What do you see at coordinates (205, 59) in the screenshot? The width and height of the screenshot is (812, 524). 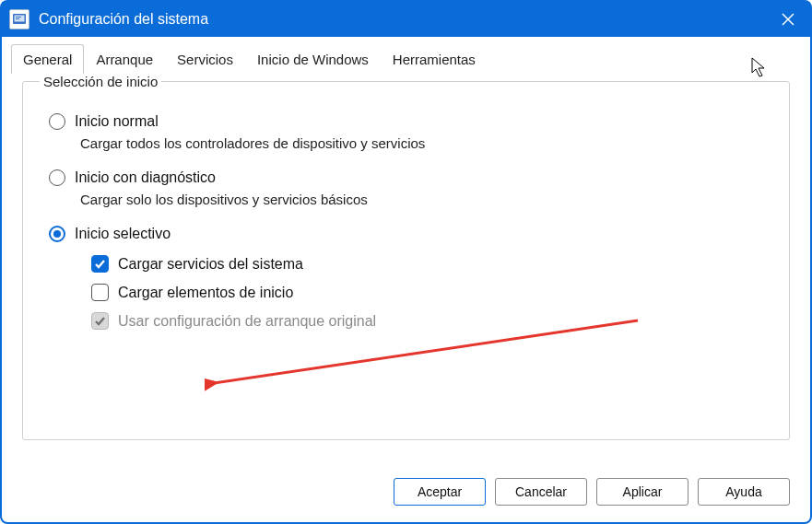 I see `tab-servicios: Servicios` at bounding box center [205, 59].